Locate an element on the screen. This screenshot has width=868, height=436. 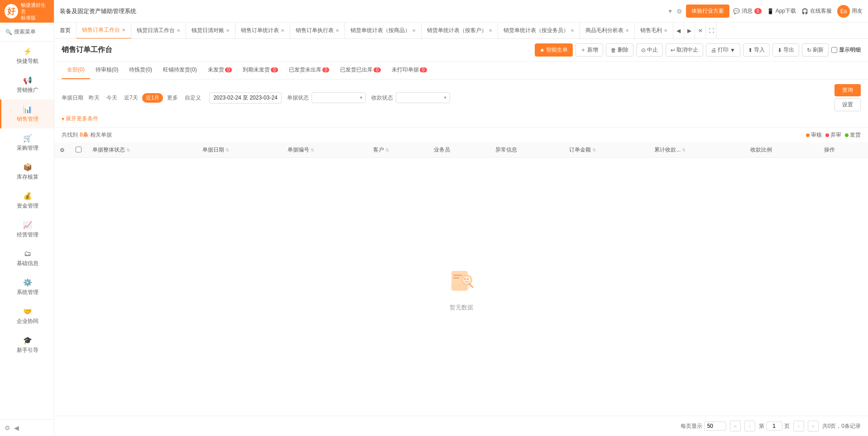
sub-tab-not-printed: 未打印单据0 is located at coordinates (409, 71).